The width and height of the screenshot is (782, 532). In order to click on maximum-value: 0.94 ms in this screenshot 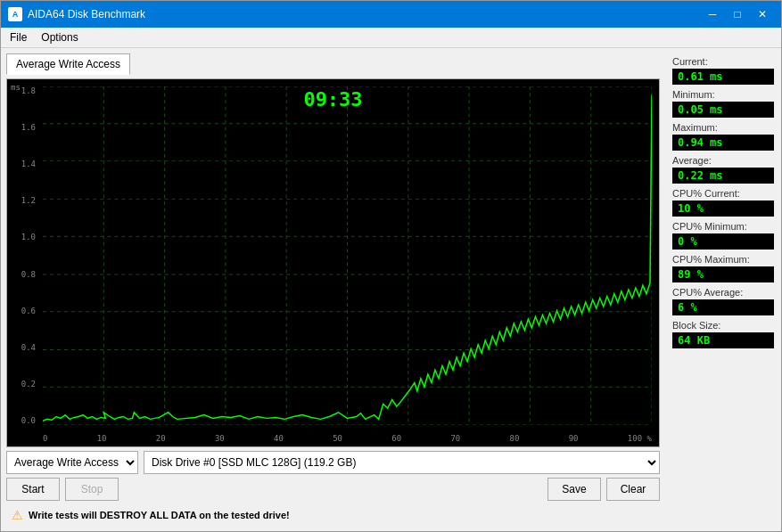, I will do `click(723, 143)`.